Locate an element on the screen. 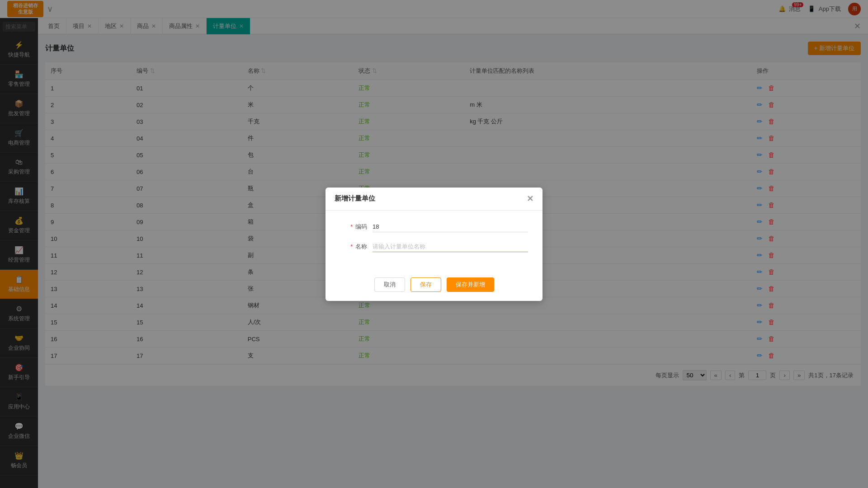 This screenshot has height=488, width=868. name-form-row: * 名称 is located at coordinates (434, 247).